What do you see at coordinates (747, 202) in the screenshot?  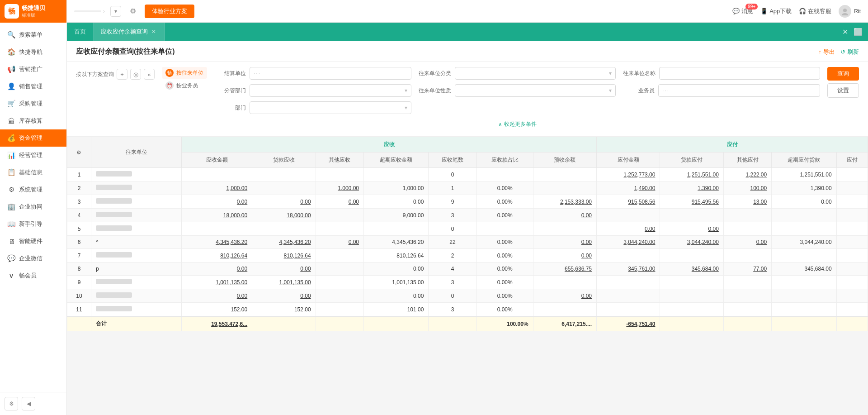 I see `table-cell: 13.00` at bounding box center [747, 202].